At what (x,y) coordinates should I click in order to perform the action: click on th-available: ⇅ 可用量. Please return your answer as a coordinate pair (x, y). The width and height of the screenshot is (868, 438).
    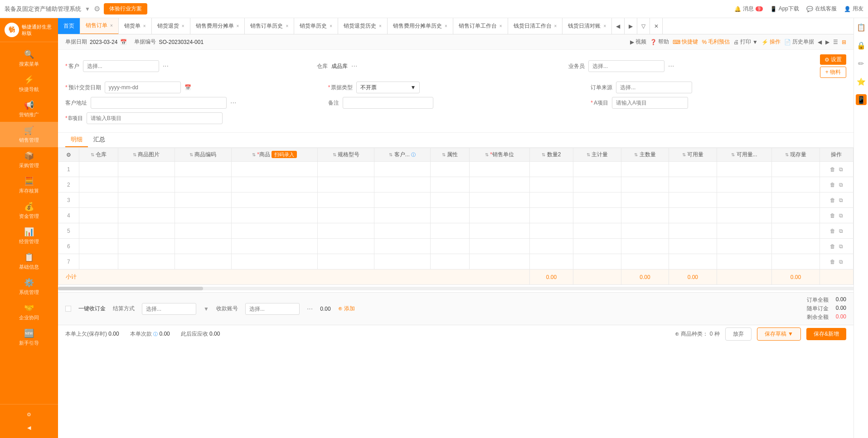
    Looking at the image, I should click on (693, 155).